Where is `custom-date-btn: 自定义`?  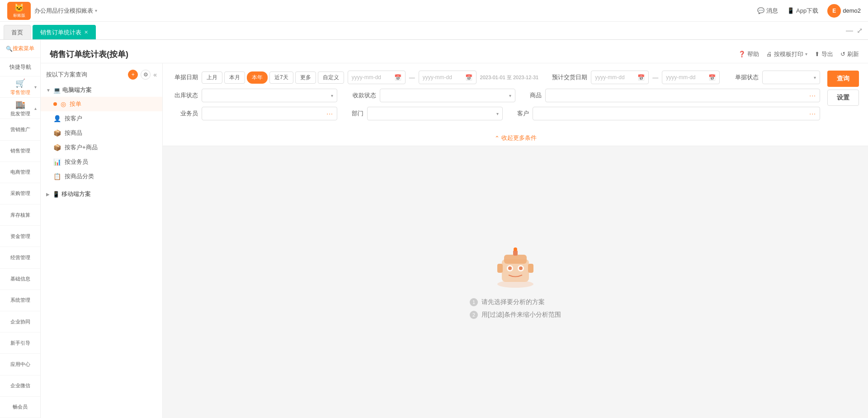 custom-date-btn: 自定义 is located at coordinates (331, 78).